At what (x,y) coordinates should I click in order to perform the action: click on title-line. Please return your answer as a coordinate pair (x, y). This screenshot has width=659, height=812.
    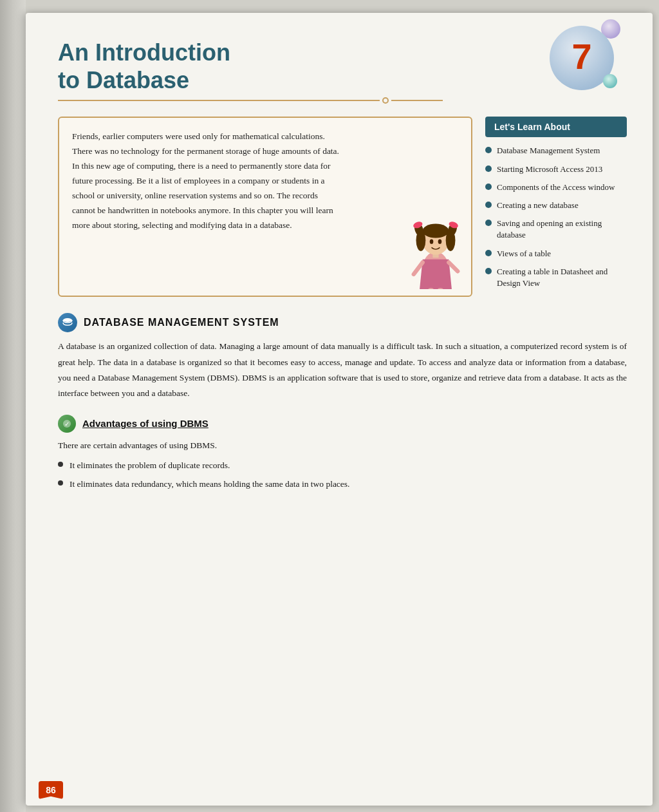
    Looking at the image, I should click on (219, 100).